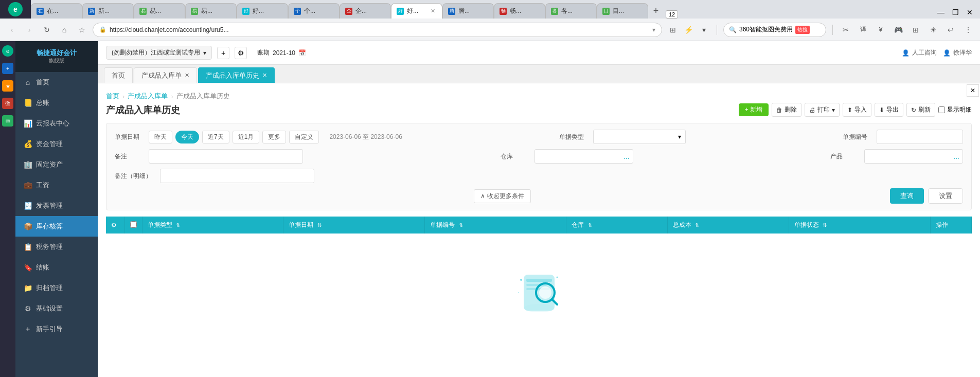 This screenshot has width=980, height=377. What do you see at coordinates (933, 30) in the screenshot?
I see `sun-icon: ☀` at bounding box center [933, 30].